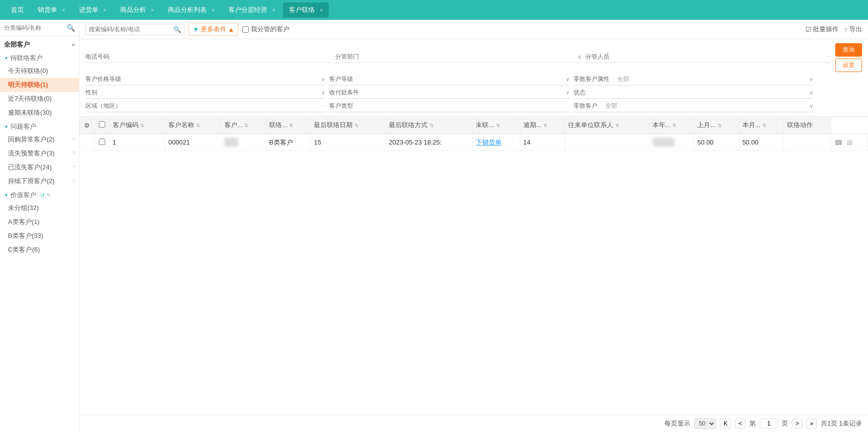 The width and height of the screenshot is (868, 432). Describe the element at coordinates (545, 125) in the screenshot. I see `sort-overdue-icon: ⇅` at that location.